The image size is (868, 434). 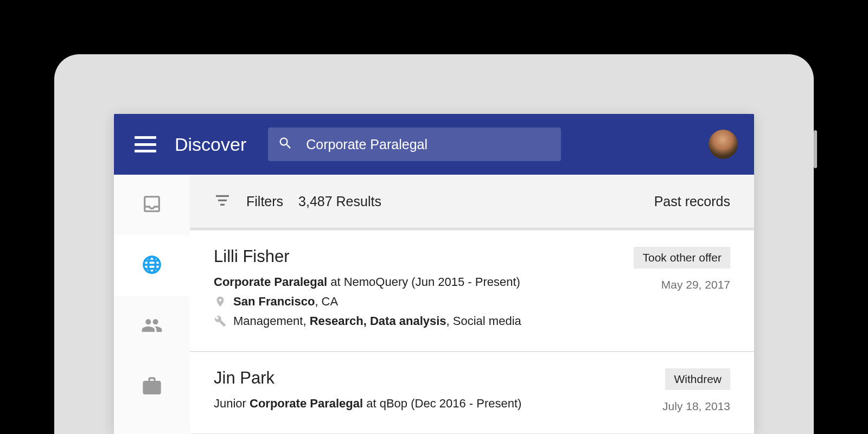 What do you see at coordinates (152, 327) in the screenshot?
I see `people-icon` at bounding box center [152, 327].